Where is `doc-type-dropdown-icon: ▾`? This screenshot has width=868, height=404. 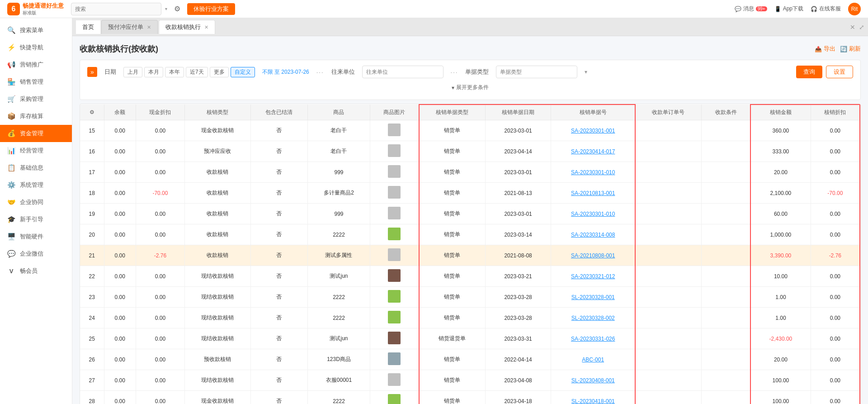
doc-type-dropdown-icon: ▾ is located at coordinates (586, 72).